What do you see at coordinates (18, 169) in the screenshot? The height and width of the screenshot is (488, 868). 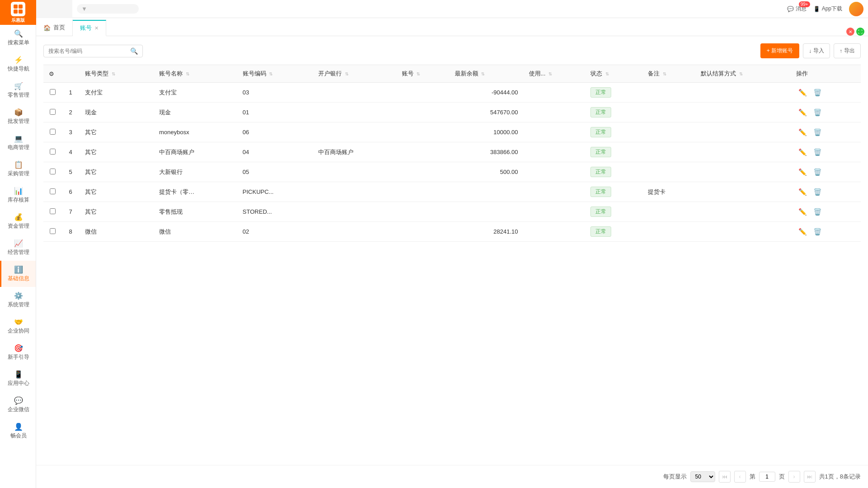 I see `sidebar-item-purchase: 📋 采购管理` at bounding box center [18, 169].